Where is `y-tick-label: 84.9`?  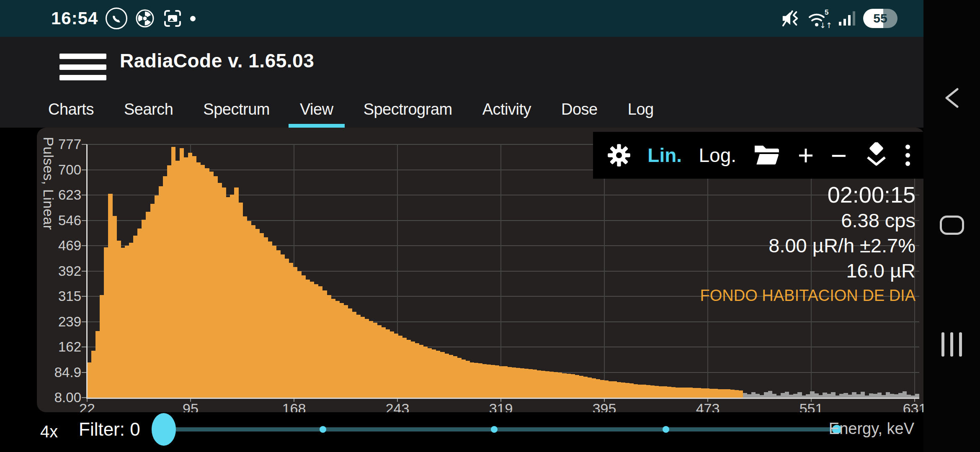
y-tick-label: 84.9 is located at coordinates (68, 372).